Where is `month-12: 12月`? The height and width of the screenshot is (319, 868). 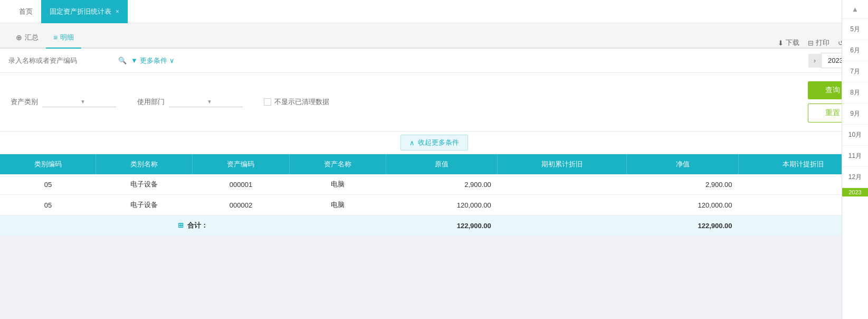
month-12: 12月 is located at coordinates (855, 177).